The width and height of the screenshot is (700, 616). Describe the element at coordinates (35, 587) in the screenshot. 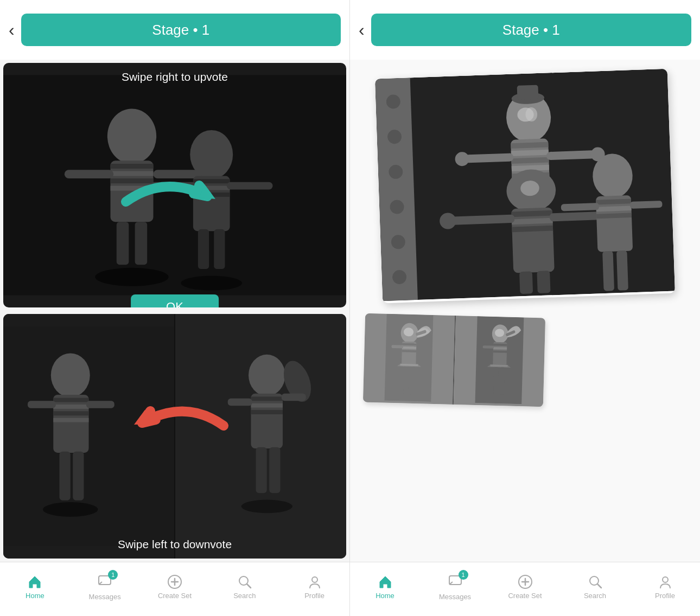

I see `nav-home-left: Home` at that location.